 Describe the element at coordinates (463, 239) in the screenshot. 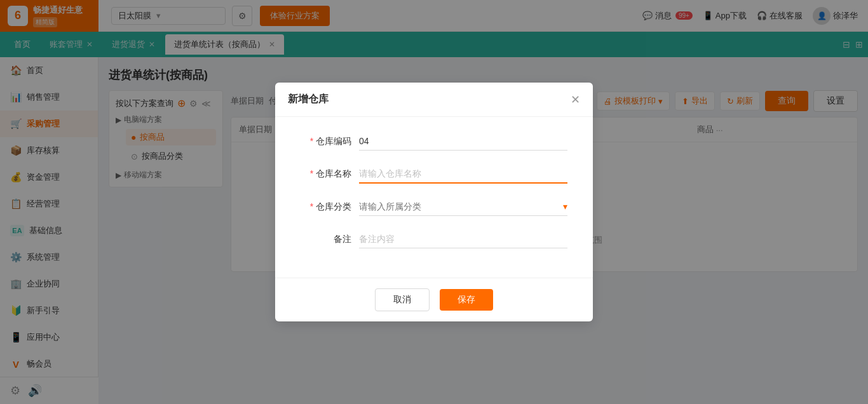

I see `warehouse-remark-input` at that location.